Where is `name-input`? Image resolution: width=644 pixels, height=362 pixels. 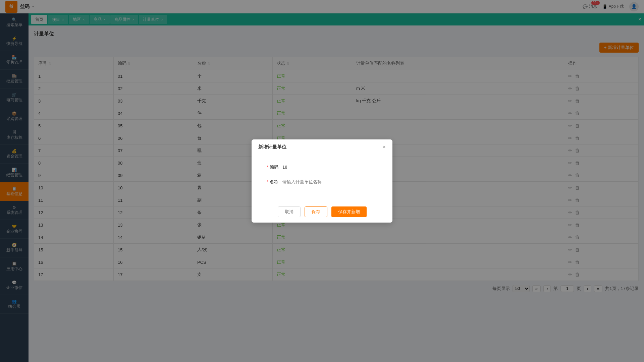
name-input is located at coordinates (334, 182).